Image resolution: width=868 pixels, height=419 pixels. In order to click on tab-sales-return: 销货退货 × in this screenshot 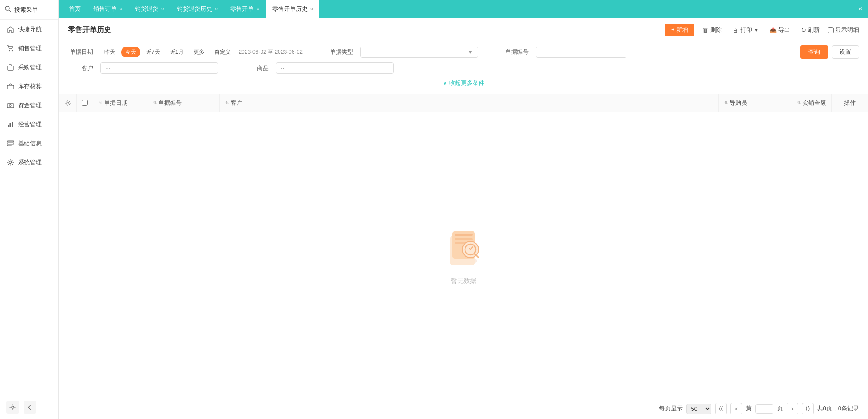, I will do `click(149, 9)`.